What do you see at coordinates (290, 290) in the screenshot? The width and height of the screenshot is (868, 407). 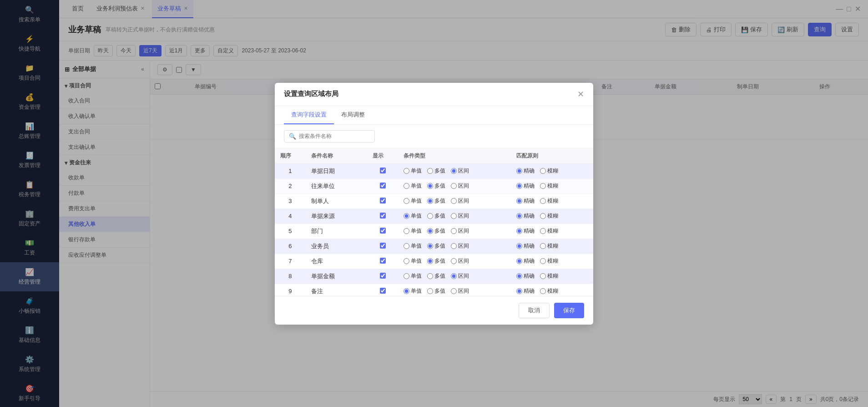 I see `cell-order-9: 9` at bounding box center [290, 290].